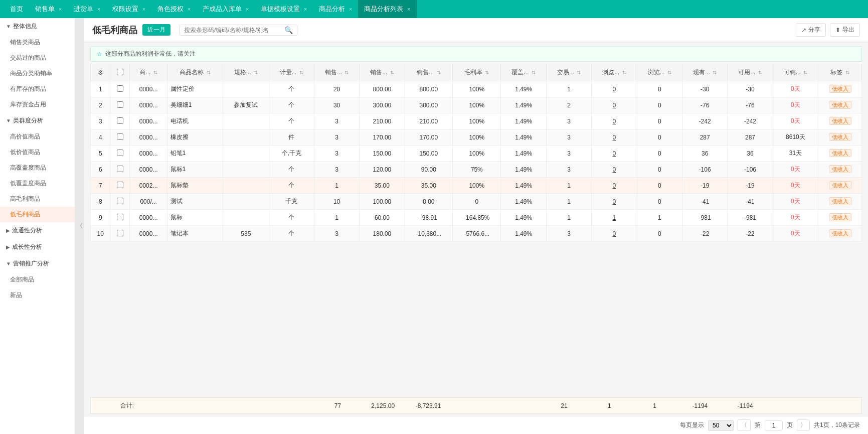 The image size is (868, 434). What do you see at coordinates (845, 30) in the screenshot?
I see `export-button: ⬆ 导出` at bounding box center [845, 30].